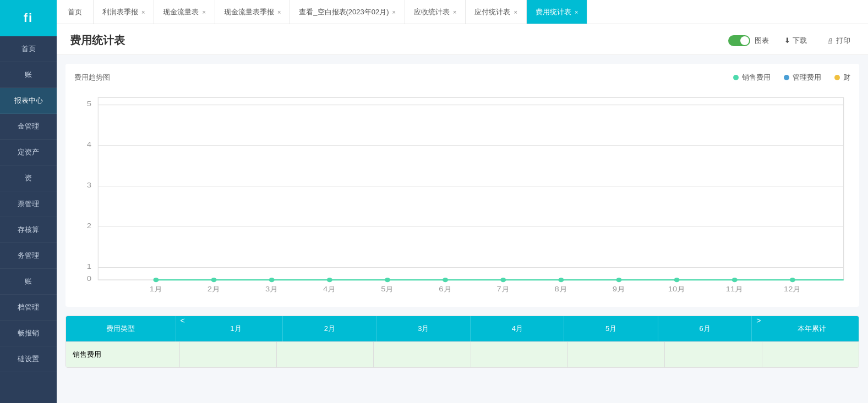 Image resolution: width=868 pixels, height=403 pixels. What do you see at coordinates (713, 354) in the screenshot?
I see `table-cell-m6` at bounding box center [713, 354].